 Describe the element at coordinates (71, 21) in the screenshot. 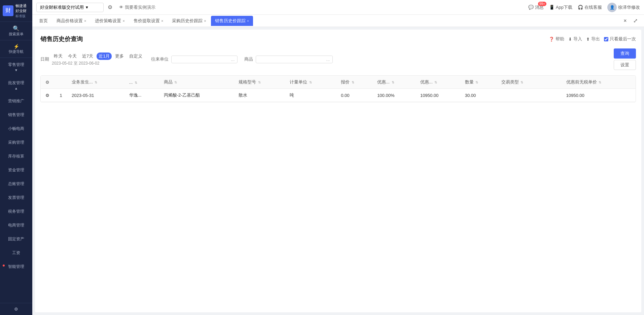

I see `tab-product-price: 商品价格设置 ×` at that location.